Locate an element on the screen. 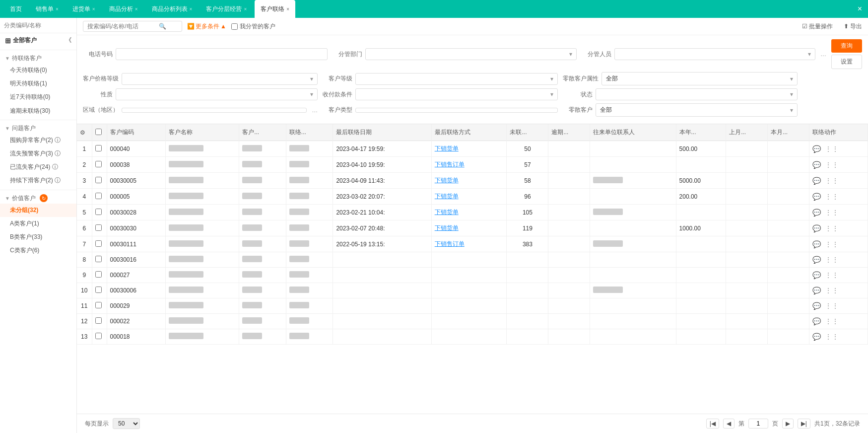 This screenshot has height=433, width=868. filter-search-input is located at coordinates (122, 26).